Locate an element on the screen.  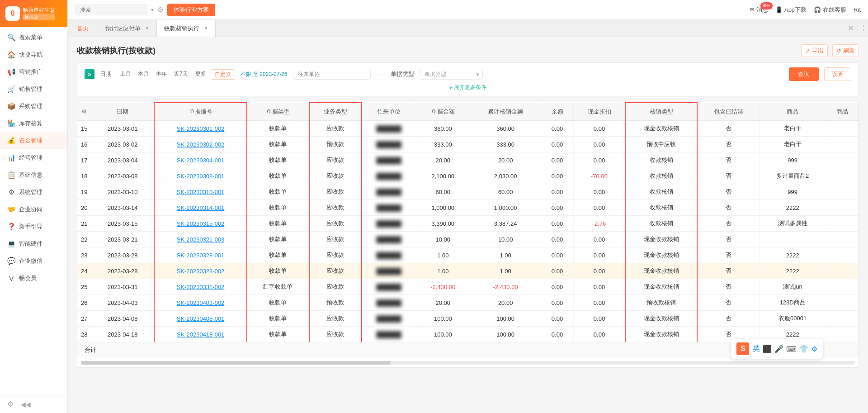
custom-date-button: 自定义 is located at coordinates (223, 74).